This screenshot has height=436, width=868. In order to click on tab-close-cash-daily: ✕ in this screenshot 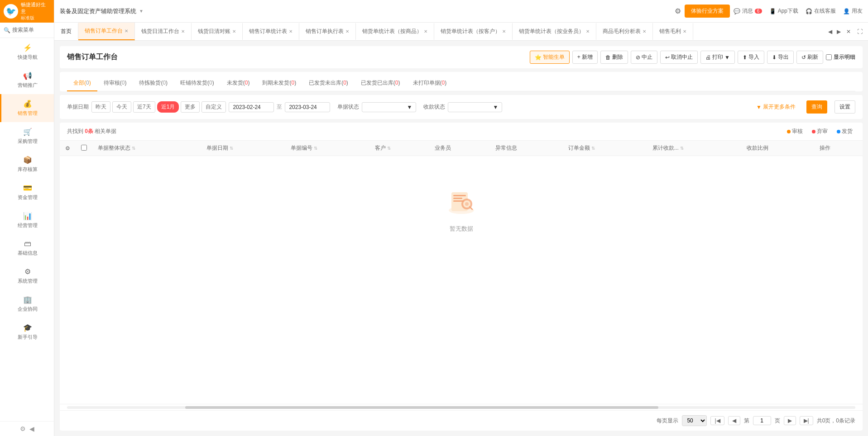, I will do `click(183, 32)`.